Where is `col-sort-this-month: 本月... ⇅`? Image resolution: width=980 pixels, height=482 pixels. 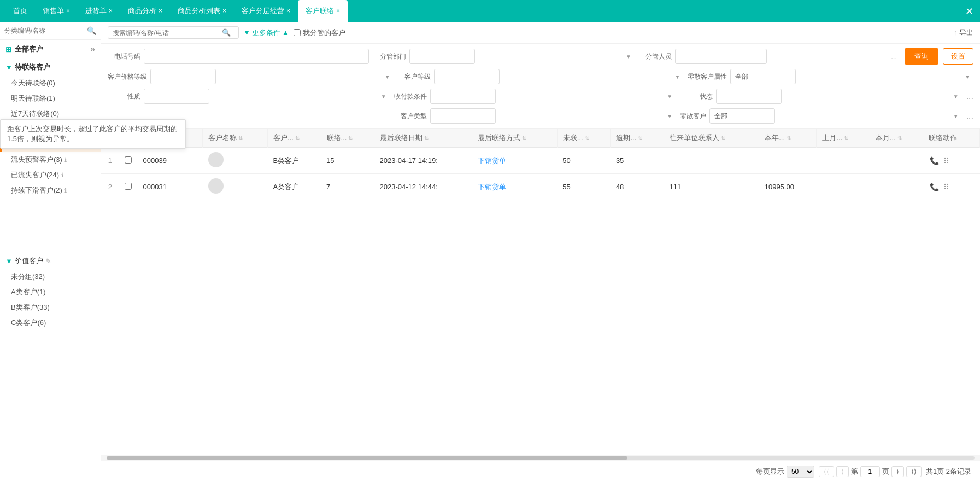
col-sort-this-month: 本月... ⇅ is located at coordinates (889, 138).